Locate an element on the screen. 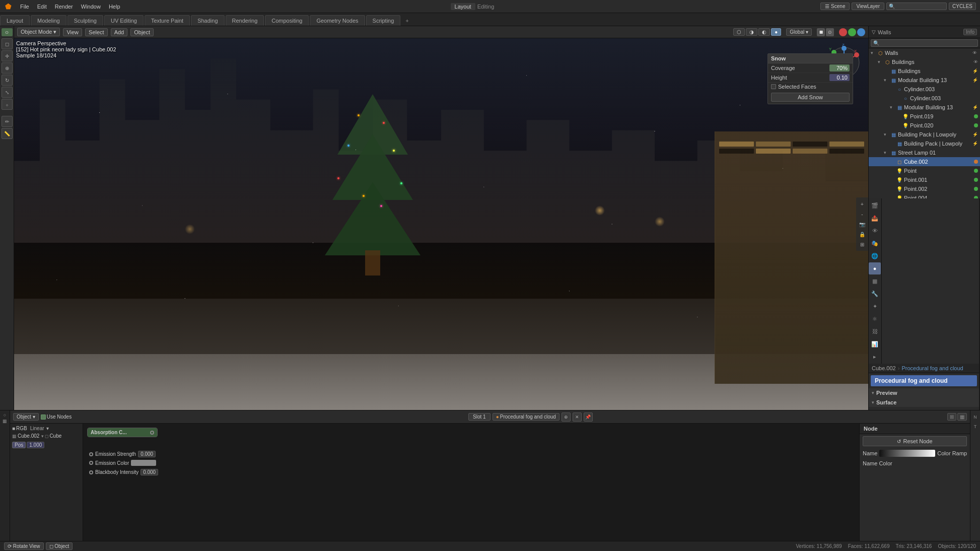  ws-tab-add: + is located at coordinates (407, 21).